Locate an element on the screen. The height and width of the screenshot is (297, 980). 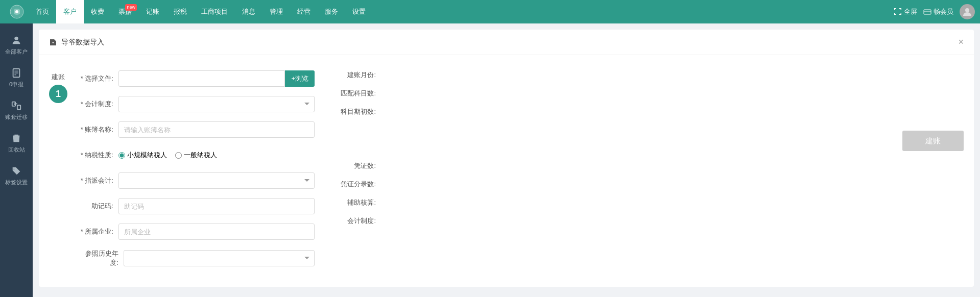
accountant-select is located at coordinates (217, 181).